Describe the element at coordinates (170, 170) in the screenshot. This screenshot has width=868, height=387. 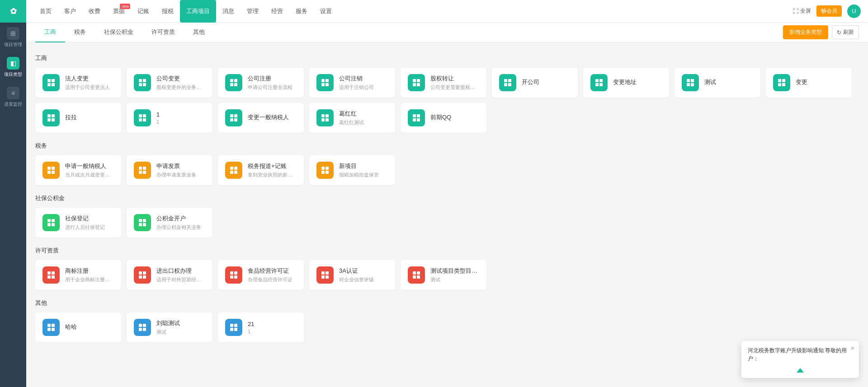
I see `card-1-1: 申请发票 办理申请发票业务` at that location.